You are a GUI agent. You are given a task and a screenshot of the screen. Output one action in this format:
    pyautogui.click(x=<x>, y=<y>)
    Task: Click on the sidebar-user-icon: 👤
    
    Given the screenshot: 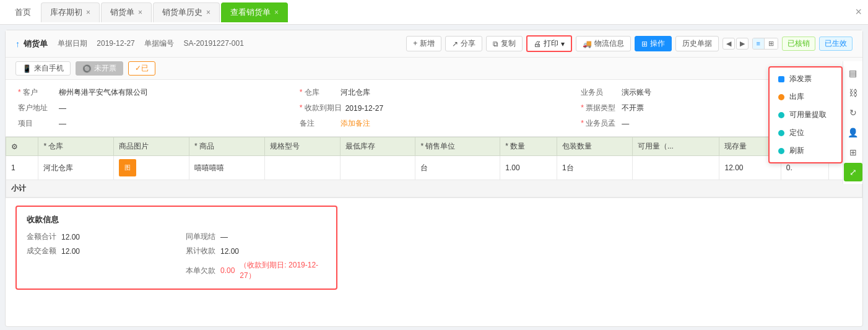 What is the action you would take?
    pyautogui.click(x=853, y=132)
    